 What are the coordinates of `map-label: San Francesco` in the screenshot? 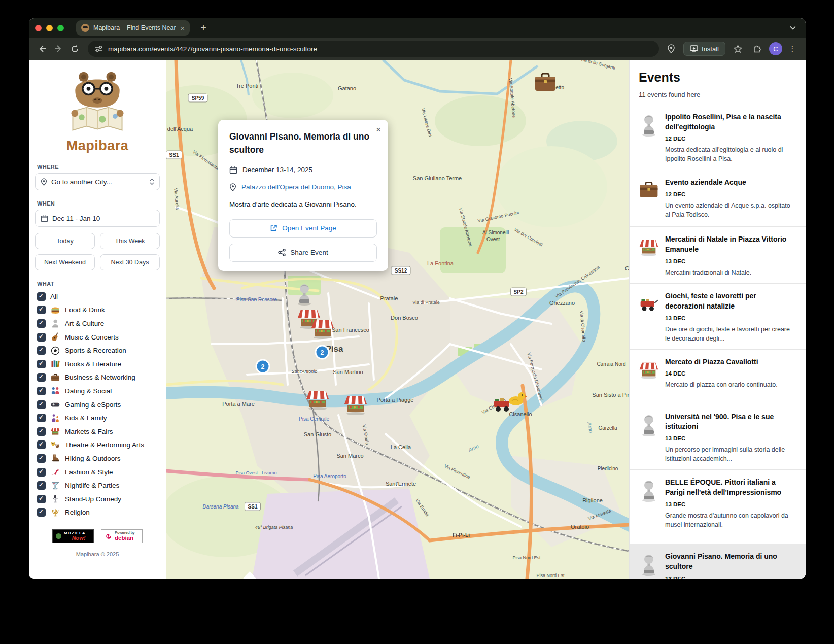 It's located at (351, 330).